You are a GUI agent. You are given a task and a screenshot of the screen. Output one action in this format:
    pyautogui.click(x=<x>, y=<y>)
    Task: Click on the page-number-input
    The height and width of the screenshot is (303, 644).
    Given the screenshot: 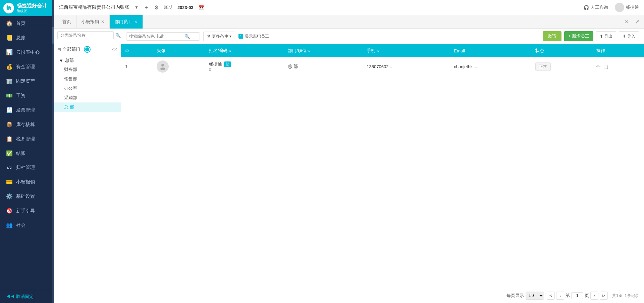 What is the action you would take?
    pyautogui.click(x=577, y=296)
    